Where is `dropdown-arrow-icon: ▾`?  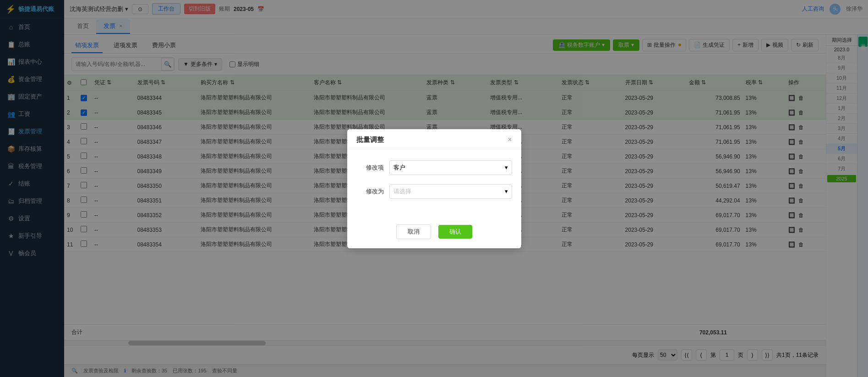
dropdown-arrow-icon: ▾ is located at coordinates (507, 168).